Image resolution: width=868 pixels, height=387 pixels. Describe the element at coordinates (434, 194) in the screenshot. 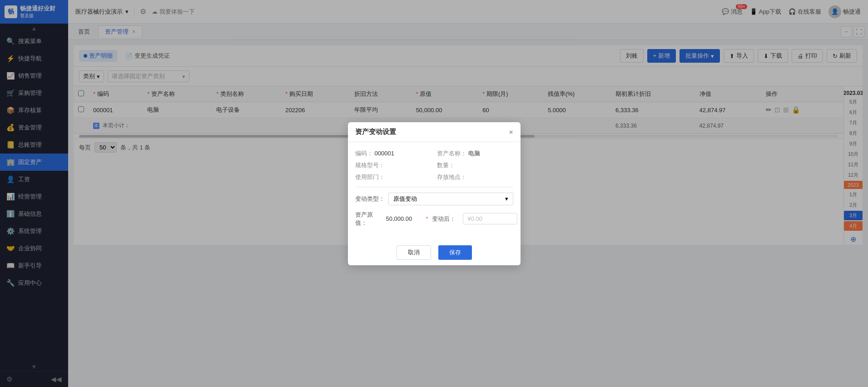

I see `asset-change-modal: 资产变动设置 × 编码： 000001 资产名称： 电脑 规格型号： 数` at that location.